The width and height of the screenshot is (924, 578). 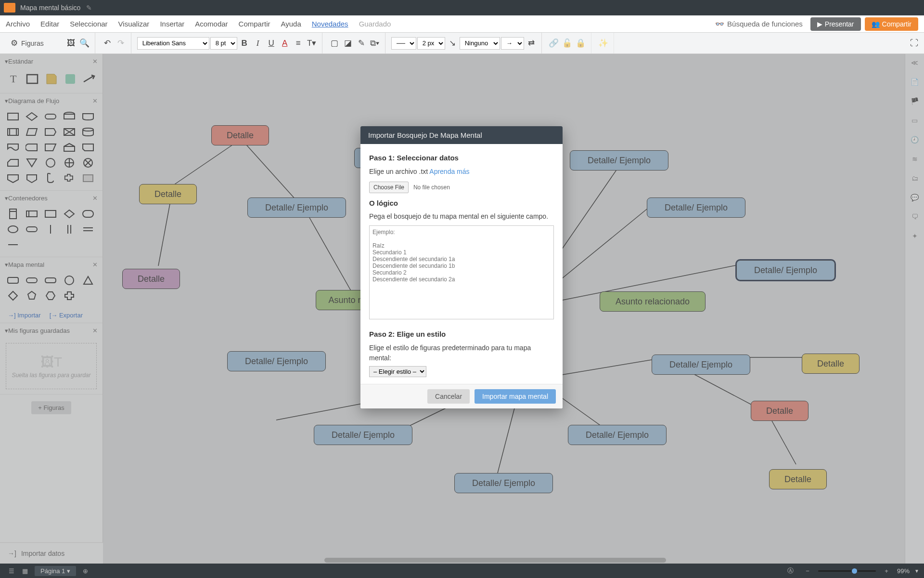 I want to click on menu-novedades: Novedades, so click(x=330, y=24).